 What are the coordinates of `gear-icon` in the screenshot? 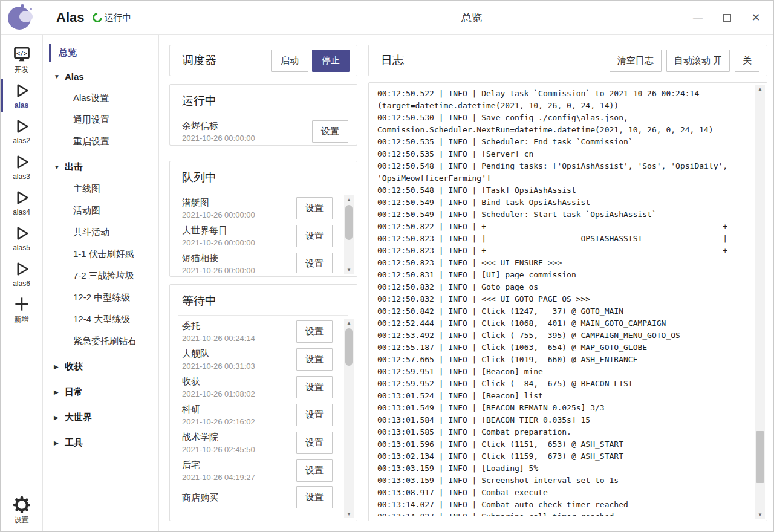 It's located at (22, 505).